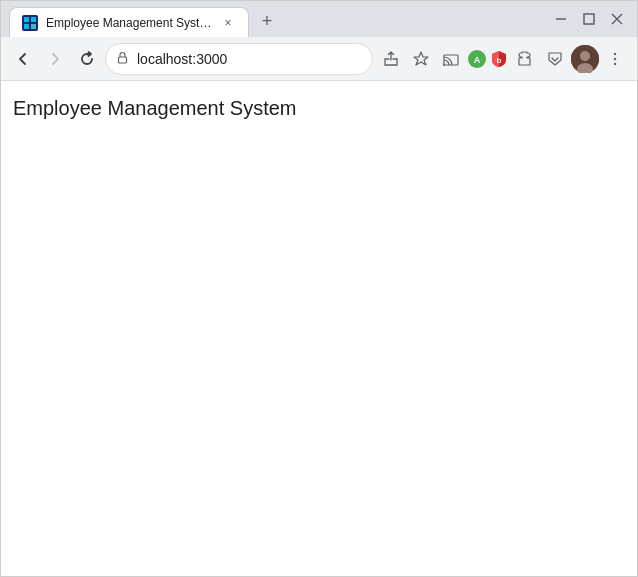 The height and width of the screenshot is (577, 638). Describe the element at coordinates (503, 59) in the screenshot. I see `nav-actions: A b` at that location.